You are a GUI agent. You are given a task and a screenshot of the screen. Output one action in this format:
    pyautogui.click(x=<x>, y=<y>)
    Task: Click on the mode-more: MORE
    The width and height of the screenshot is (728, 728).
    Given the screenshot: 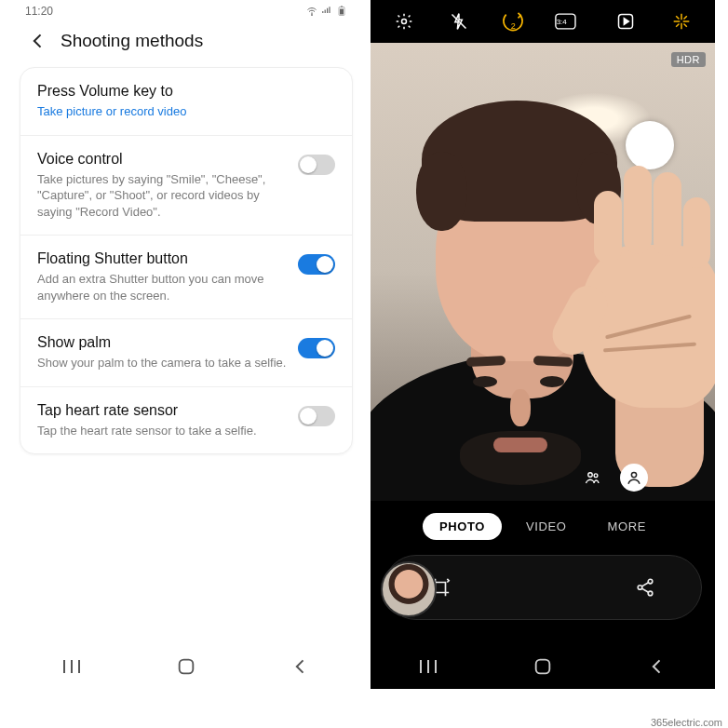 What is the action you would take?
    pyautogui.click(x=627, y=527)
    